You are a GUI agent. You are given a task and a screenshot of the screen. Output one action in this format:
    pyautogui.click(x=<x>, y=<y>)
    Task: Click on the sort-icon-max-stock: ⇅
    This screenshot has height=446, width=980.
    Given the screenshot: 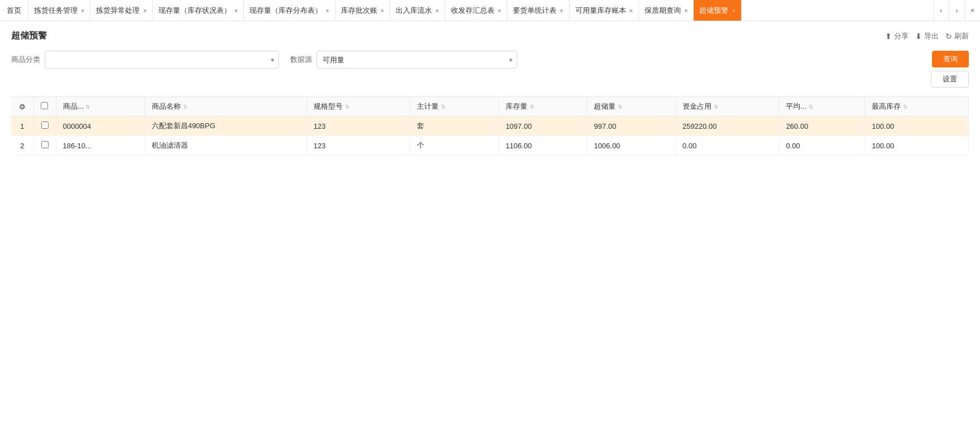 What is the action you would take?
    pyautogui.click(x=905, y=107)
    